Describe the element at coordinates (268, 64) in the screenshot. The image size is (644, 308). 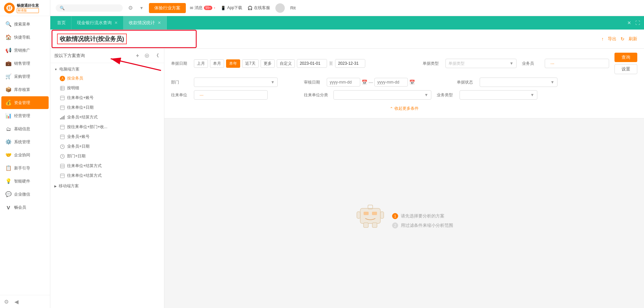
I see `date-btn-more: 更多` at that location.